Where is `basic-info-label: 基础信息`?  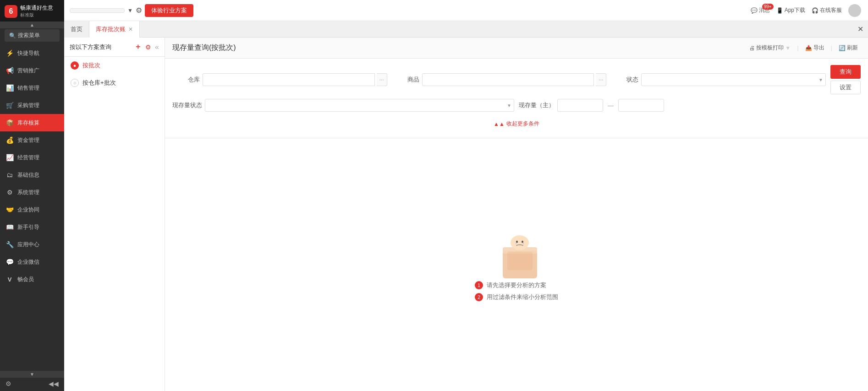
basic-info-label: 基础信息 is located at coordinates (28, 175).